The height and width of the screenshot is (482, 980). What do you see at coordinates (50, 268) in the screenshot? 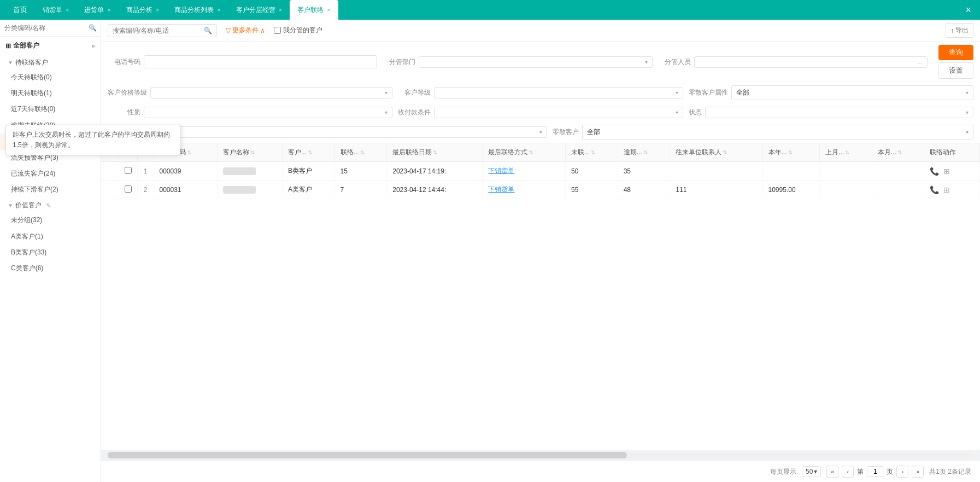
I see `sidebar-item-c-class: C类客户(6)` at bounding box center [50, 268].